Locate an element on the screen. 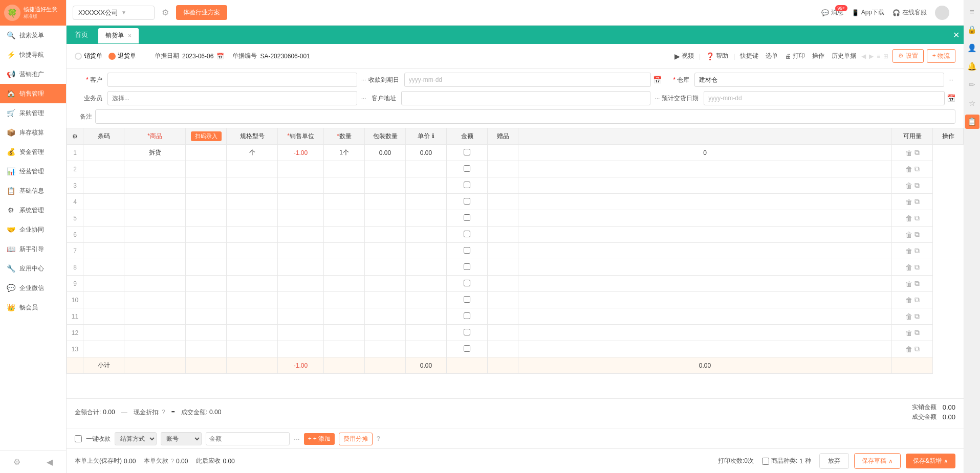  sidebar-item-purchase: 🛒 采购管理 is located at coordinates (33, 113).